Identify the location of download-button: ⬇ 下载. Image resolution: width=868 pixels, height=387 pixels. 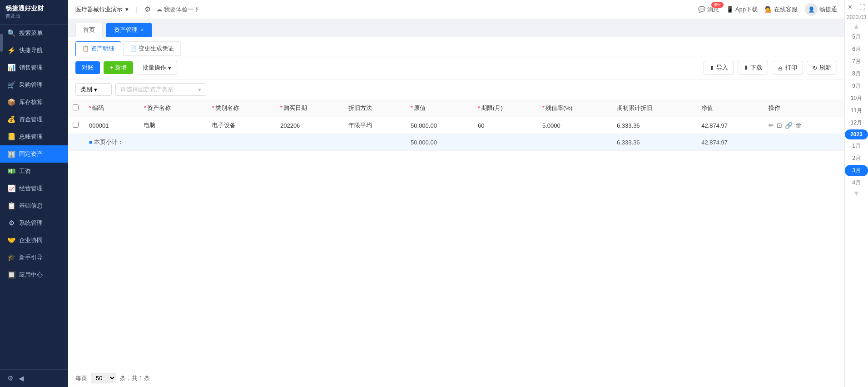
(753, 68).